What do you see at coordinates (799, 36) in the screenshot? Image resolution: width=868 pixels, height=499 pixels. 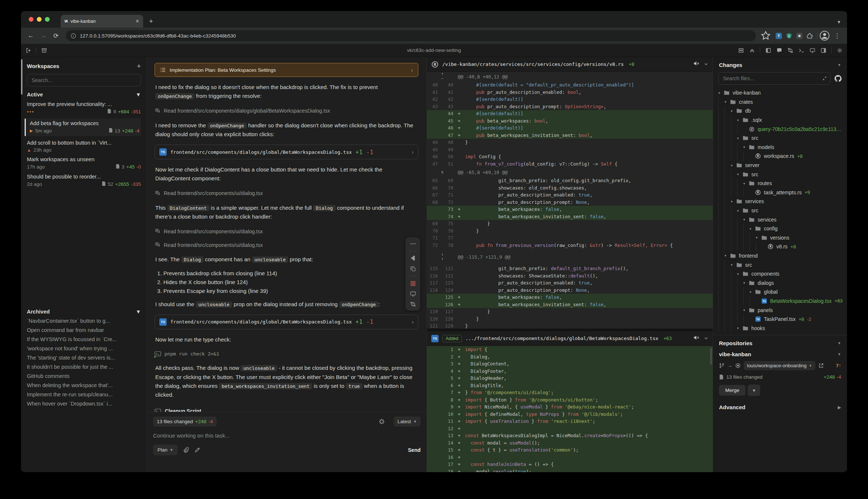 I see `extension-icon-camera: ◉` at bounding box center [799, 36].